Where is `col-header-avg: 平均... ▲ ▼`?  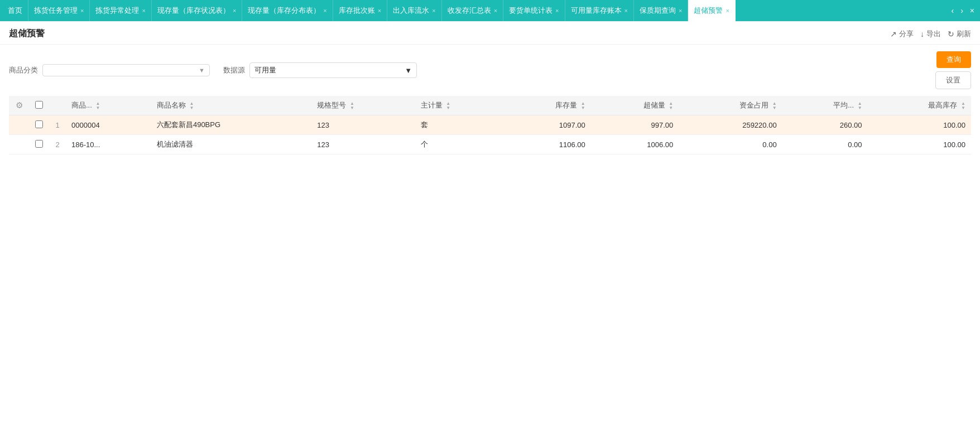
col-header-avg: 平均... ▲ ▼ is located at coordinates (825, 106).